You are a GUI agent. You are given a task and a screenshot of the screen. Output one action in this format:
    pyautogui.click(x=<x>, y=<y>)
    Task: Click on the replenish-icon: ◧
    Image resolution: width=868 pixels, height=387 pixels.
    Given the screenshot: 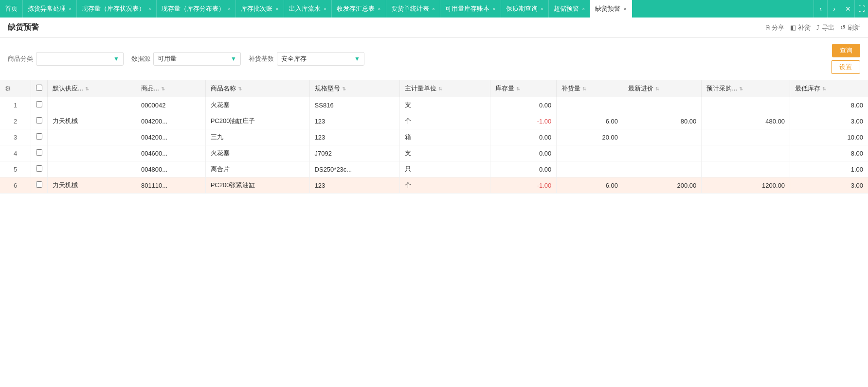 What is the action you would take?
    pyautogui.click(x=793, y=27)
    